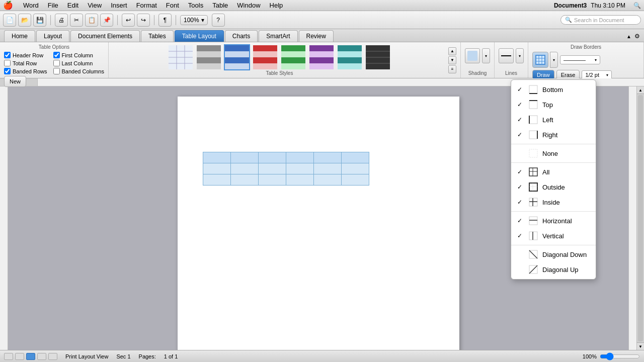 The height and width of the screenshot is (362, 644). I want to click on total-row-option: Total Row, so click(26, 63).